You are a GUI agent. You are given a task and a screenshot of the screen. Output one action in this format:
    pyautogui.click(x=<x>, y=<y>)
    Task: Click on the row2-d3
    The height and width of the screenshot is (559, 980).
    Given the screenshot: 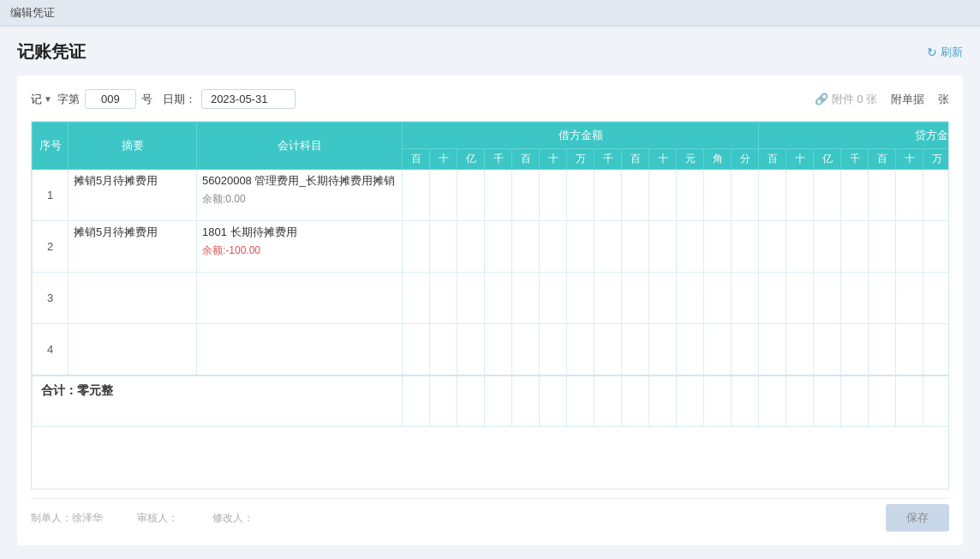 What is the action you would take?
    pyautogui.click(x=471, y=247)
    